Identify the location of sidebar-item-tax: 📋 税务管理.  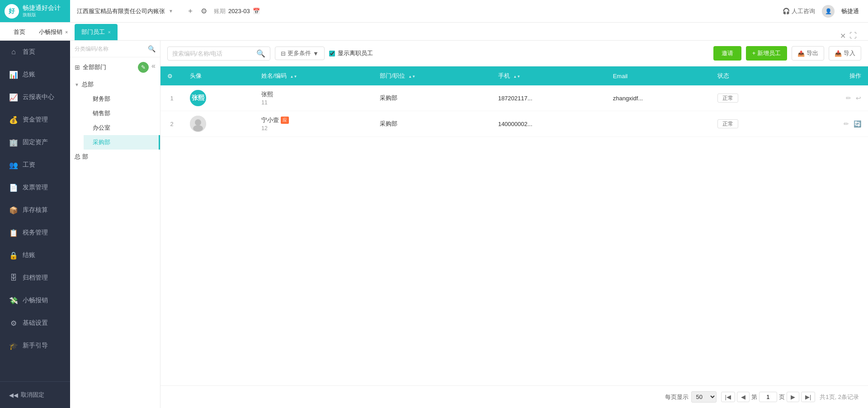
(35, 233).